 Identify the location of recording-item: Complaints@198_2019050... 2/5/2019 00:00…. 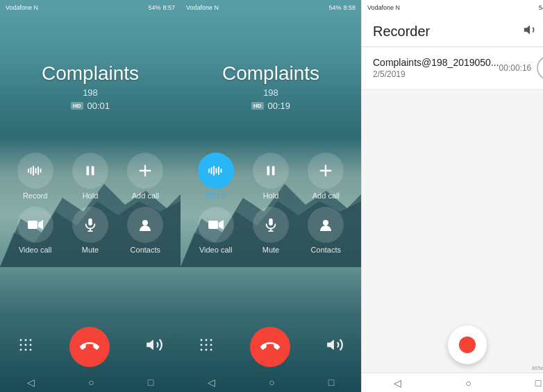
(453, 68).